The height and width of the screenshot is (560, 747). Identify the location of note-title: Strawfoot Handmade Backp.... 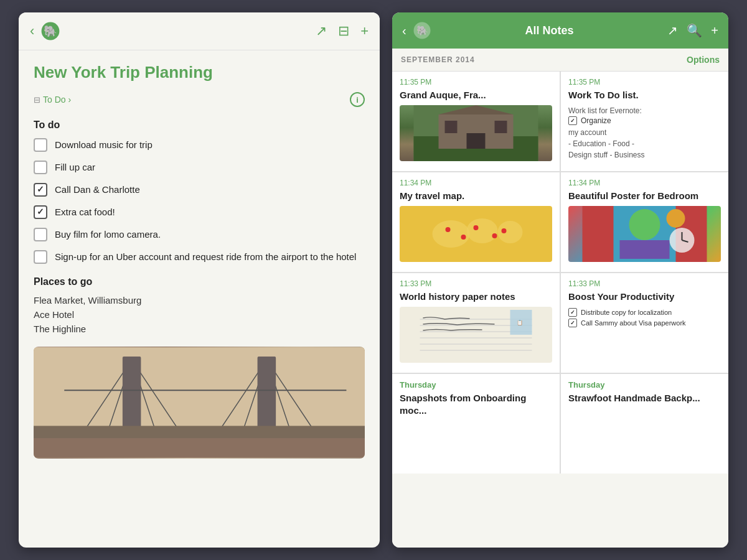
(645, 398).